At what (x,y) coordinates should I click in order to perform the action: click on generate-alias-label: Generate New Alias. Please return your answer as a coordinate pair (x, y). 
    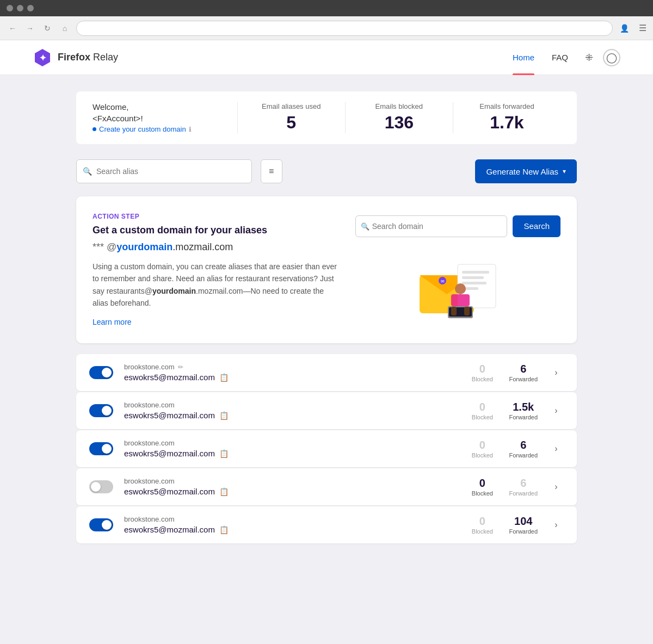
    Looking at the image, I should click on (522, 172).